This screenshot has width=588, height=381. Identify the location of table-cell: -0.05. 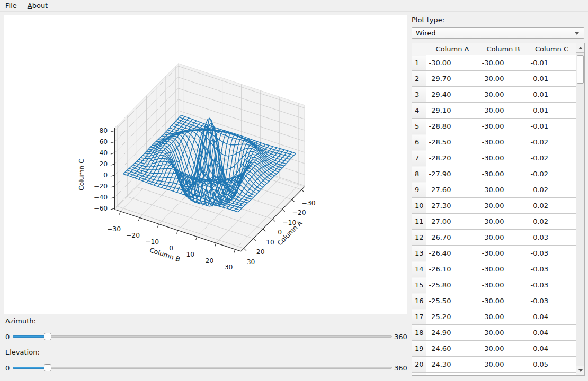
(552, 365).